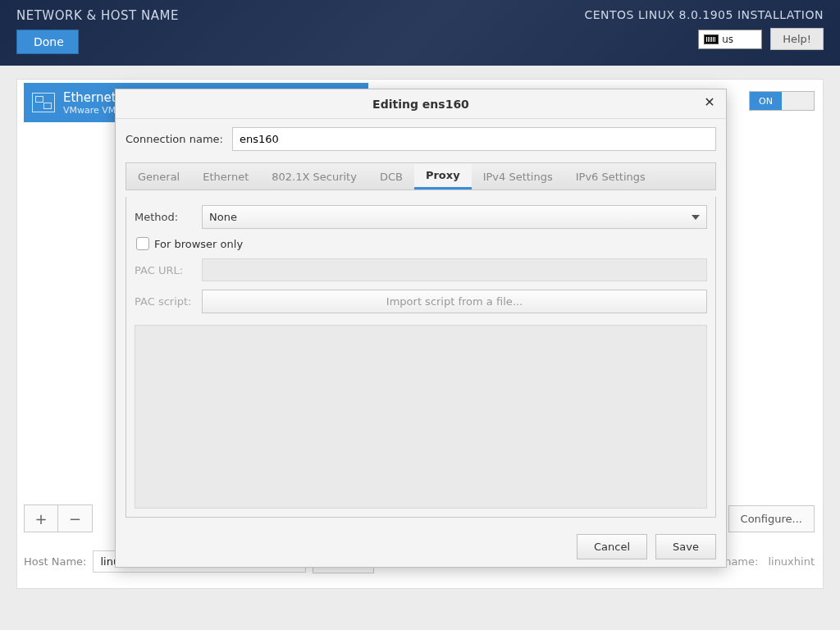 This screenshot has width=840, height=630. What do you see at coordinates (176, 139) in the screenshot?
I see `connection-name-label: Connection name:` at bounding box center [176, 139].